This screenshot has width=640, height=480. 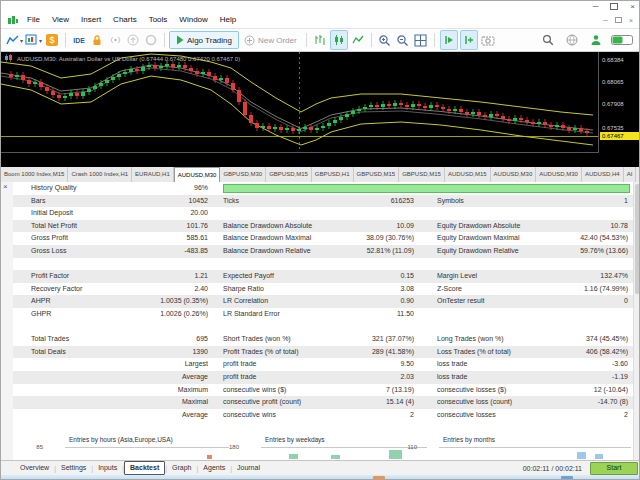 I want to click on report-label: Z-Score, so click(x=450, y=290).